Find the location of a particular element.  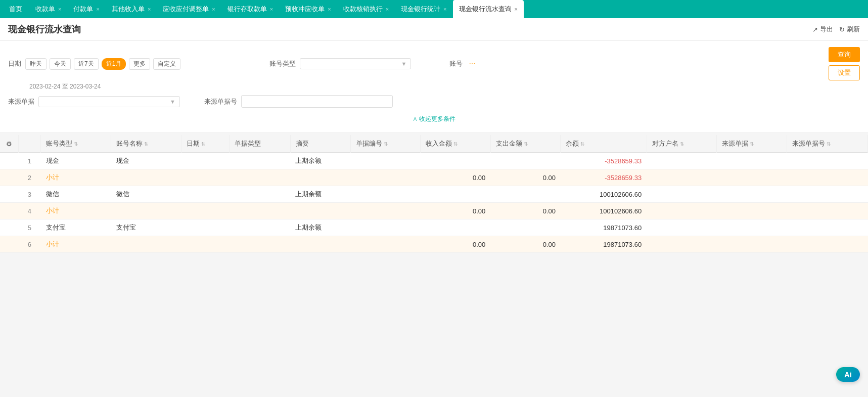

collapse-bar: ∧ 收起更多条件 is located at coordinates (434, 119).